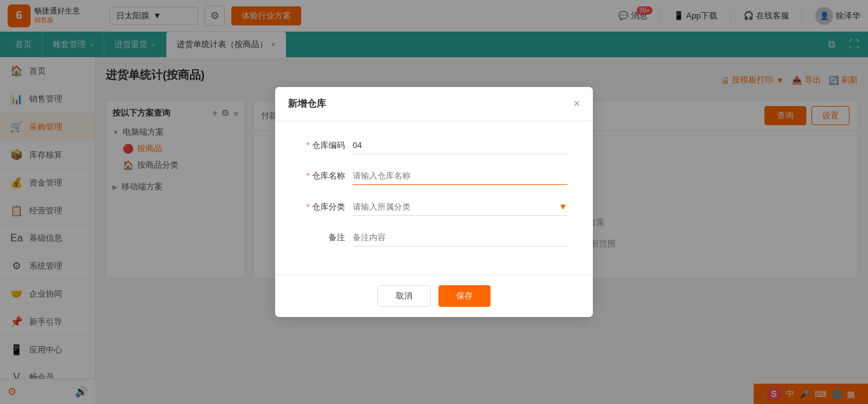 The image size is (868, 404). I want to click on category-required-star: *, so click(308, 207).